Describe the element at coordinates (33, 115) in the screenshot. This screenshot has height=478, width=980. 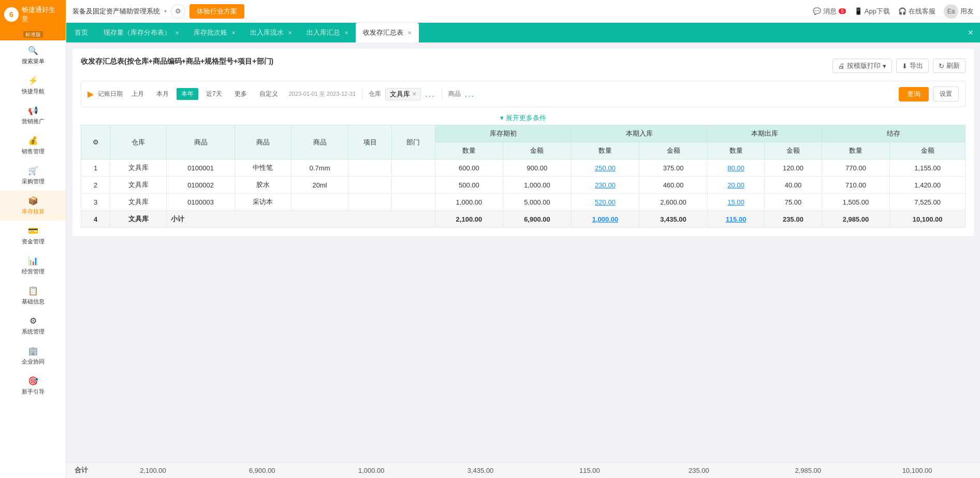
I see `sidebar-item-marketing: 📢 营销推广` at that location.